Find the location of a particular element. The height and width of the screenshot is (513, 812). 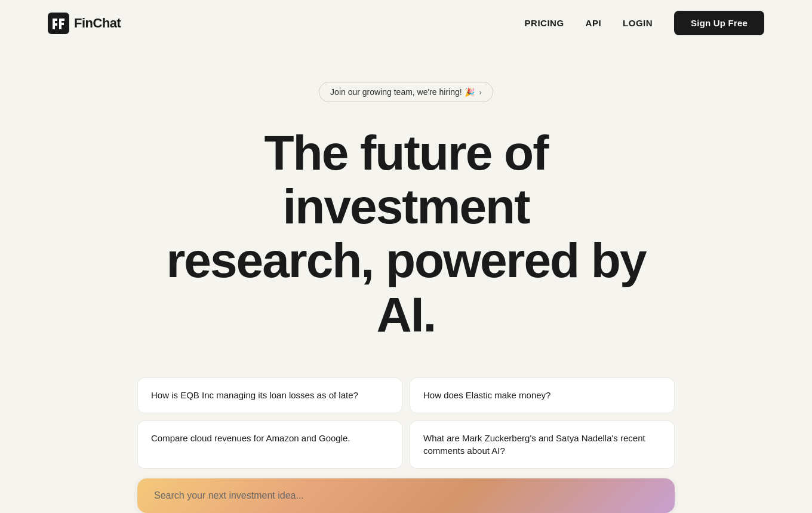

logo-text: FinChat is located at coordinates (97, 23).